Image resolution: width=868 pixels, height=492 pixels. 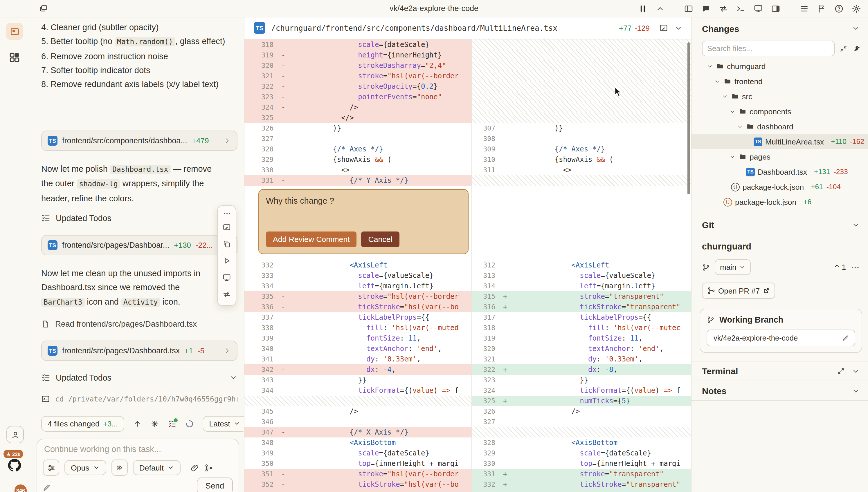 I want to click on diff-row: 318- scale={dateScale}, so click(x=358, y=45).